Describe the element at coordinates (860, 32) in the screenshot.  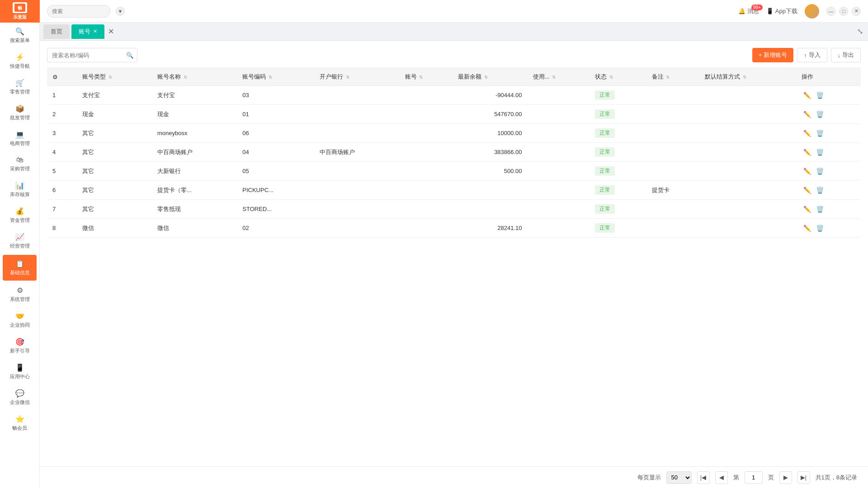
I see `tab-restore-window: ⤡` at that location.